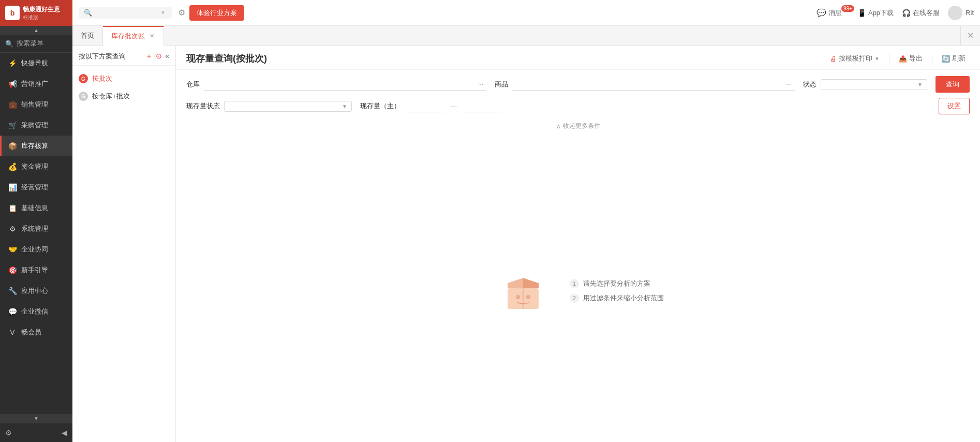 Image resolution: width=980 pixels, height=442 pixels. I want to click on sidebar-item-newbie: 🎯 新手引导, so click(36, 270).